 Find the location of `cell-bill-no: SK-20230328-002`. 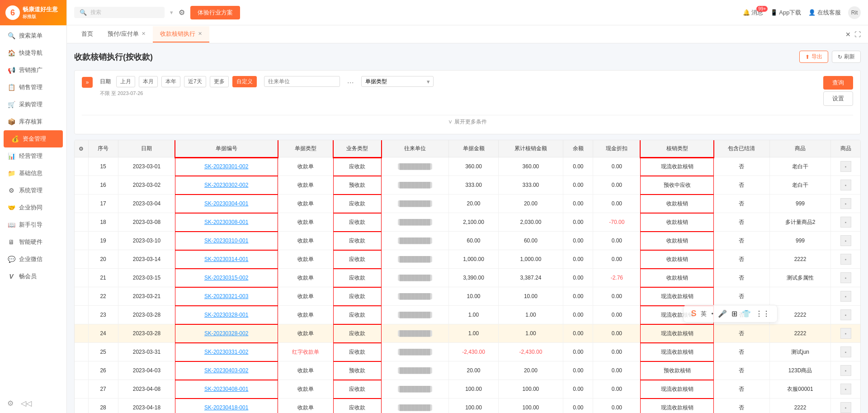

cell-bill-no: SK-20230328-002 is located at coordinates (226, 334).